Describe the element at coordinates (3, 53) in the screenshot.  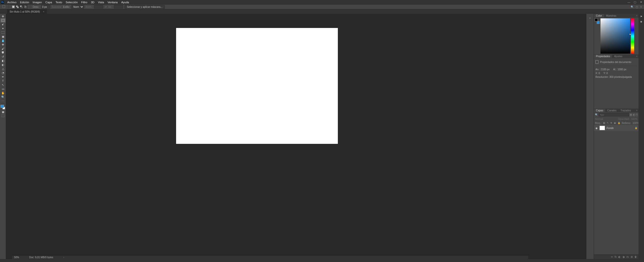
I see `tool-stamp: ⛊` at that location.